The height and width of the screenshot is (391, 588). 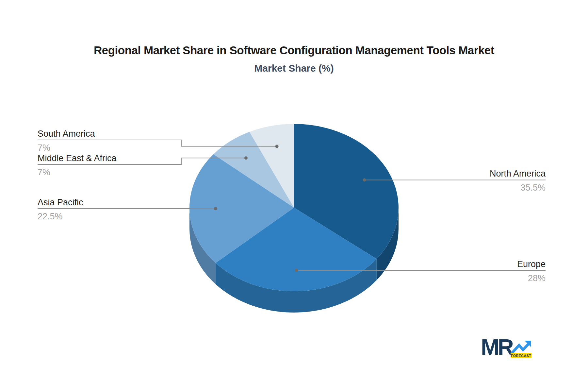 I want to click on logo-badge-text: FORECAST, so click(x=521, y=356).